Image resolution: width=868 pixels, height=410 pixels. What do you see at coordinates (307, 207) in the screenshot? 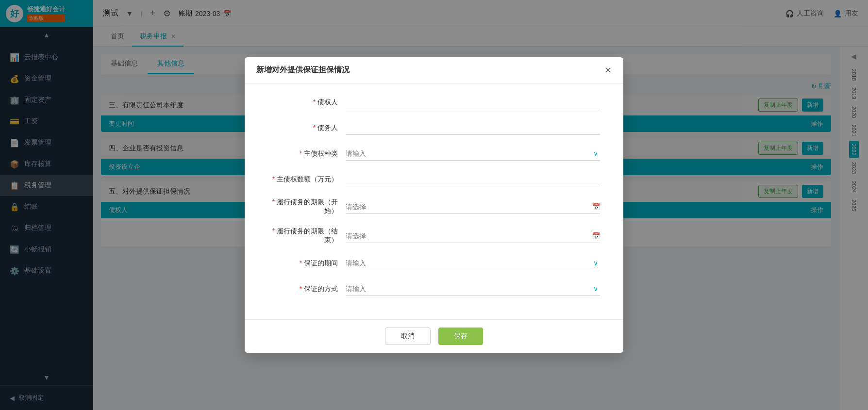
I see `debt-start-label: * 履行债务的期限（开始）` at bounding box center [307, 207].